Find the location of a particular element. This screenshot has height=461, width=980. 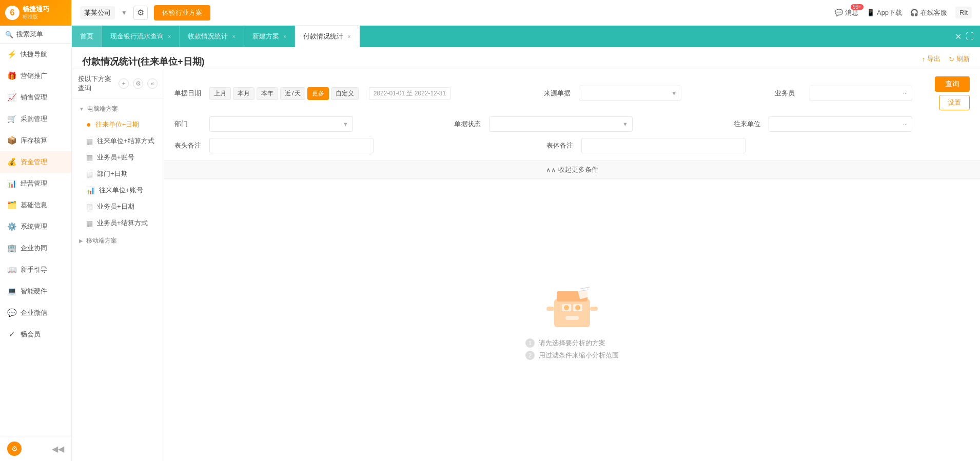

topbar-gear-button: ⚙ is located at coordinates (141, 13).